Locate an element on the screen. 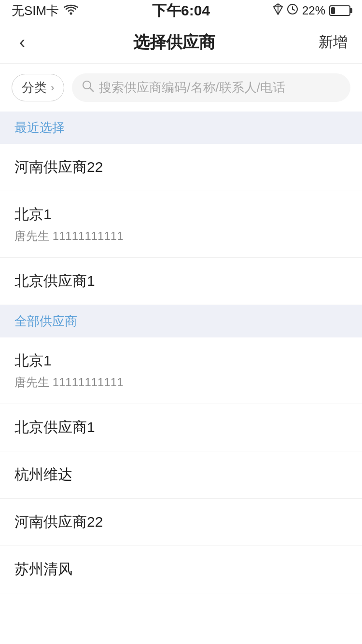 The width and height of the screenshot is (362, 644). back-button: ‹ is located at coordinates (22, 42).